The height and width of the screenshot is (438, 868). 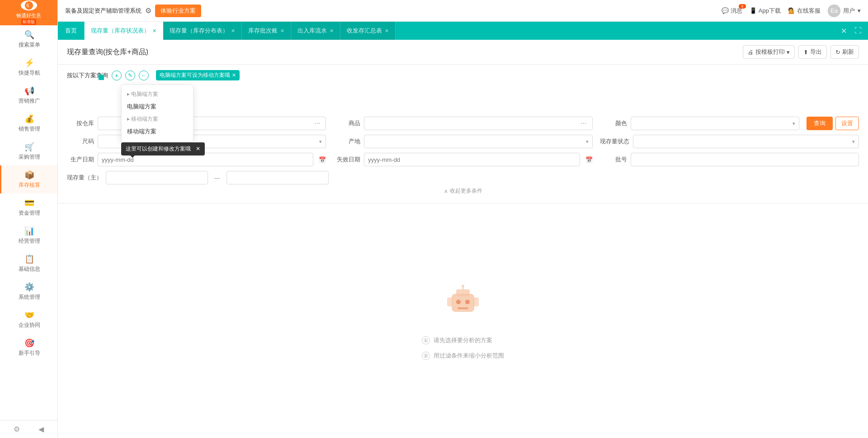 I want to click on color-select-wrapper: ▾, so click(x=715, y=123).